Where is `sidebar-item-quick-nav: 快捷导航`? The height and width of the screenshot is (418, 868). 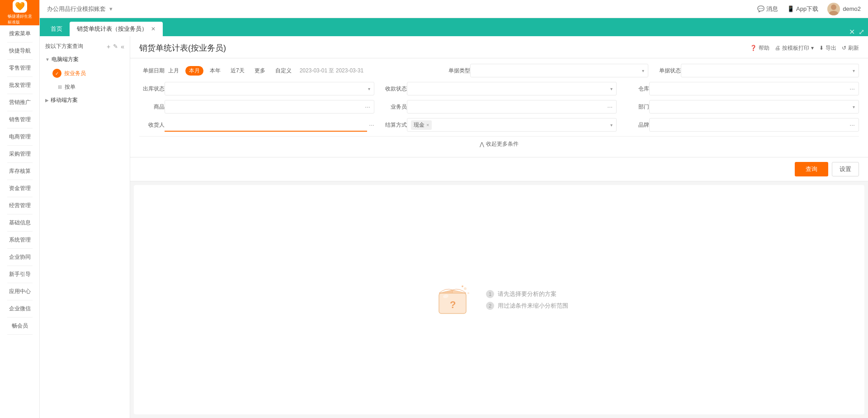
sidebar-item-quick-nav: 快捷导航 is located at coordinates (20, 51).